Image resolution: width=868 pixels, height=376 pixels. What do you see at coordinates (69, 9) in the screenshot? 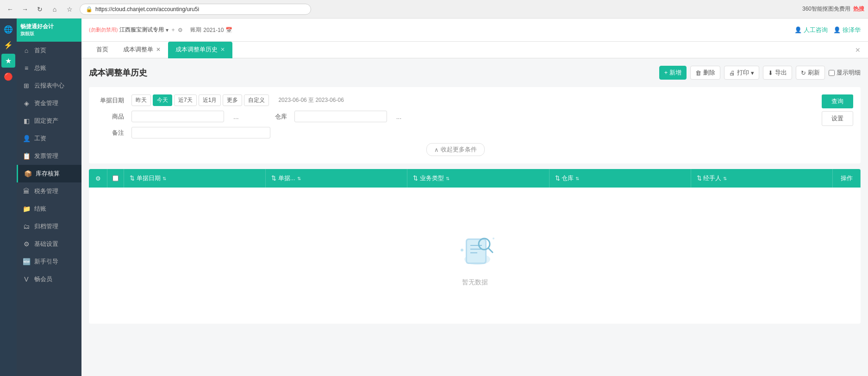
I see `bookmark-button: ☆` at bounding box center [69, 9].